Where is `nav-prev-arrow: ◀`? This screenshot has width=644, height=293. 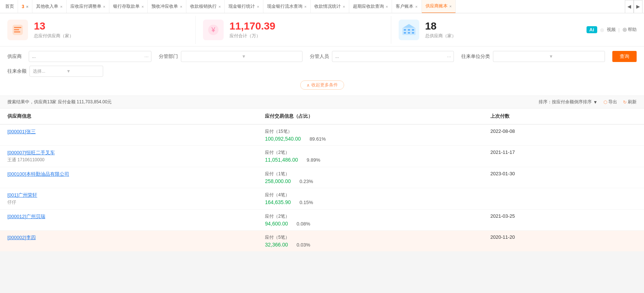
nav-prev-arrow: ◀ is located at coordinates (629, 7).